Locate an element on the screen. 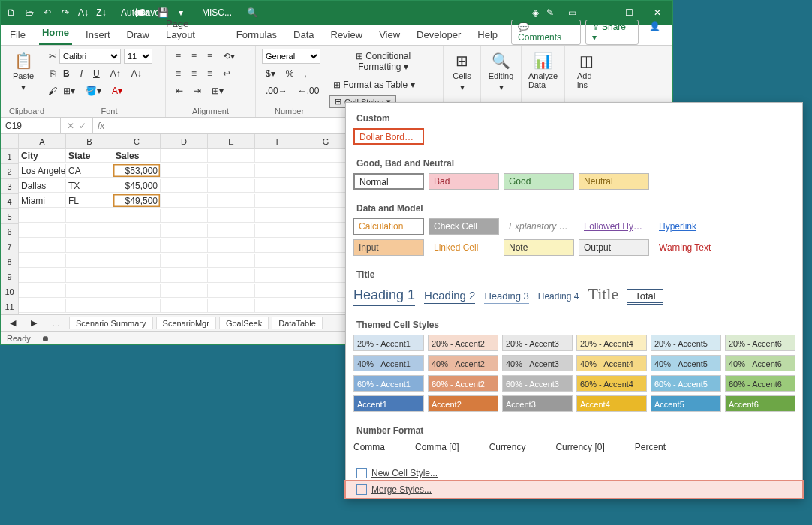  shrink-font-icon: A↓ is located at coordinates (137, 74).